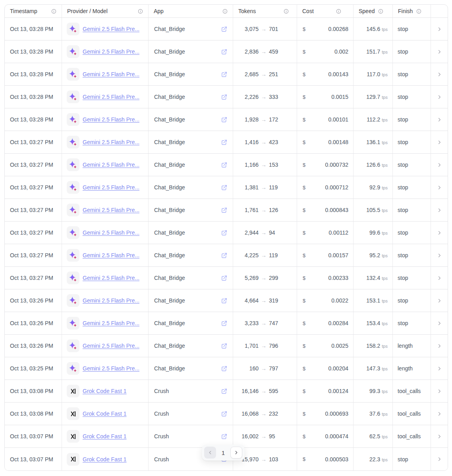 The height and width of the screenshot is (476, 452). I want to click on timestamp-value: Oct 13, 03:28 PM, so click(32, 52).